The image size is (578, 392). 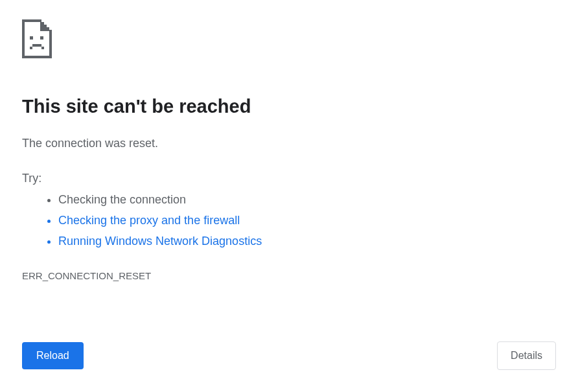 I want to click on error-code: ERR_CONNECTION_RESET, so click(x=289, y=276).